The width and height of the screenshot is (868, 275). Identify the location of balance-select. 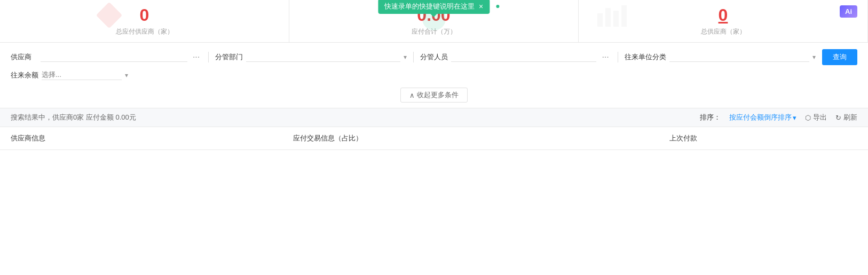
(82, 75).